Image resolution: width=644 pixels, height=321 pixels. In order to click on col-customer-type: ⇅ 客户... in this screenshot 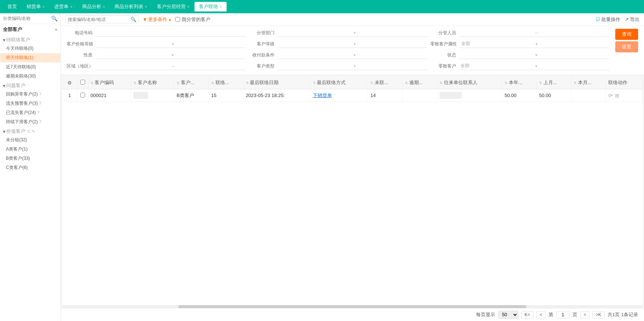, I will do `click(192, 83)`.